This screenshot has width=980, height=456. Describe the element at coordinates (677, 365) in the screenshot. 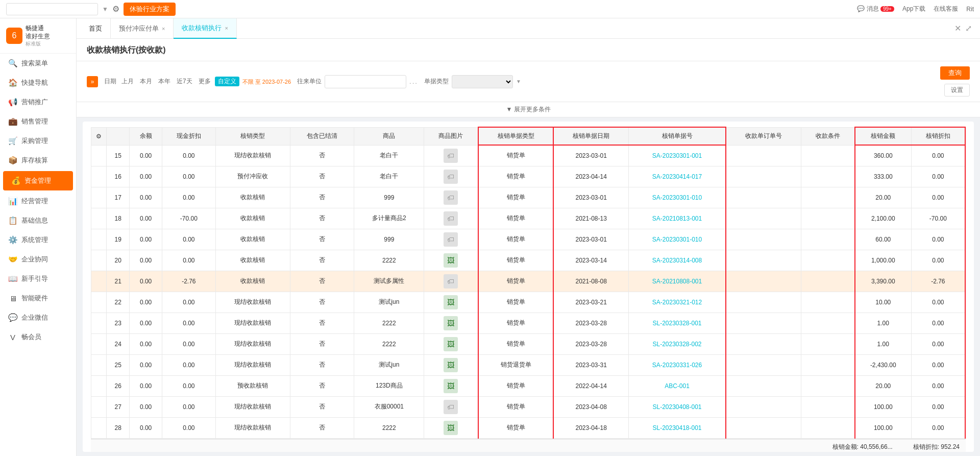

I see `cancel-bill-link: SA-20230331-026` at that location.